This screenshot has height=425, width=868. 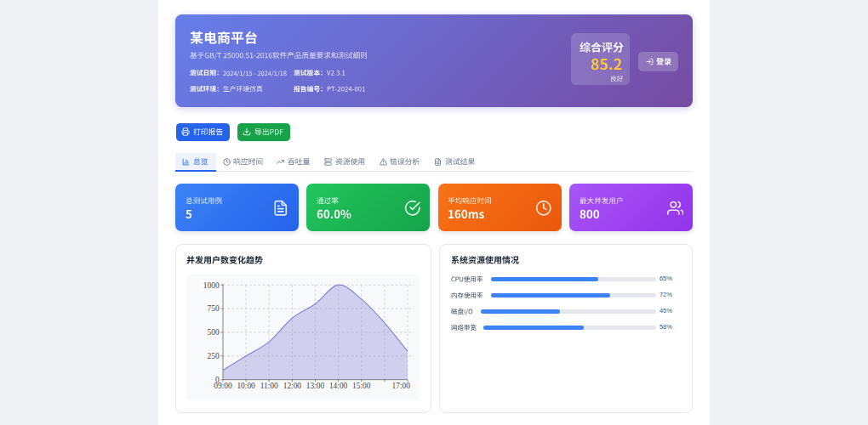 I want to click on svg-text: 17:00, so click(x=402, y=386).